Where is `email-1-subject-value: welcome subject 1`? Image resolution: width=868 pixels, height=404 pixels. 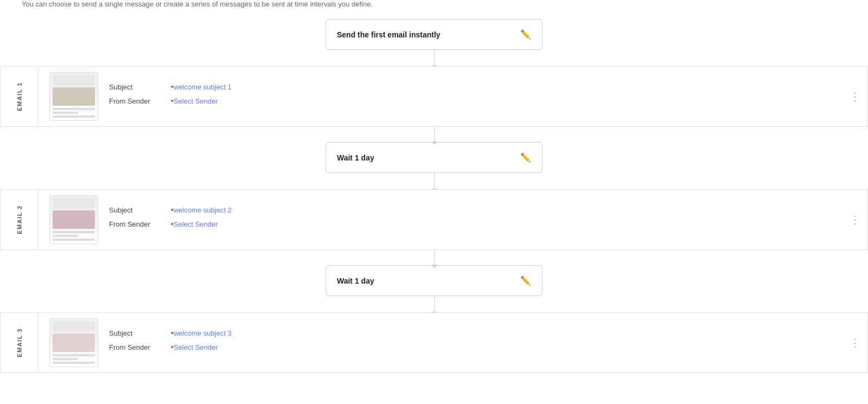
email-1-subject-value: welcome subject 1 is located at coordinates (203, 87).